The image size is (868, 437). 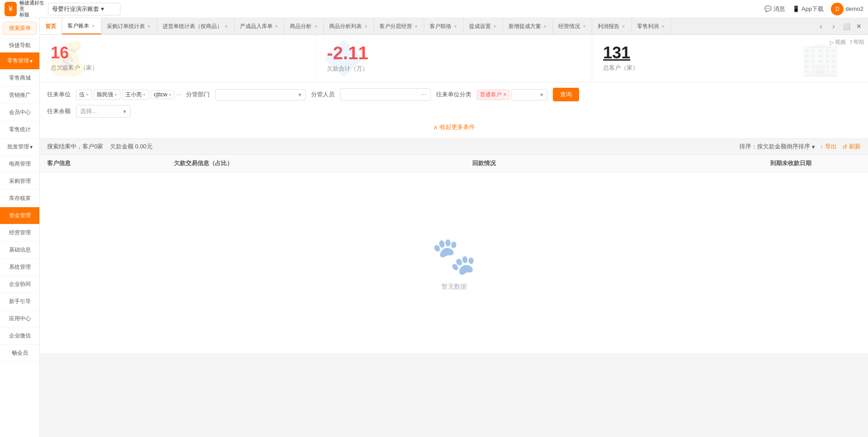 I want to click on sidebar-search-area: 搜索菜单, so click(x=20, y=28).